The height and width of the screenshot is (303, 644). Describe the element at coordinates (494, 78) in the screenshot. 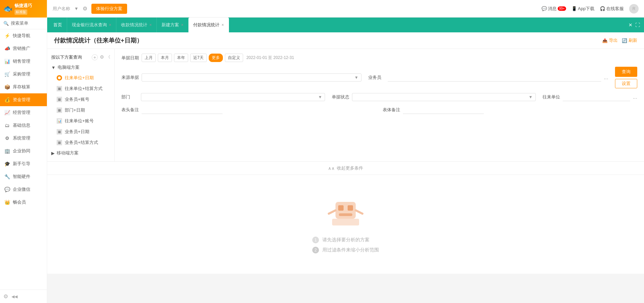

I see `staff-input` at that location.